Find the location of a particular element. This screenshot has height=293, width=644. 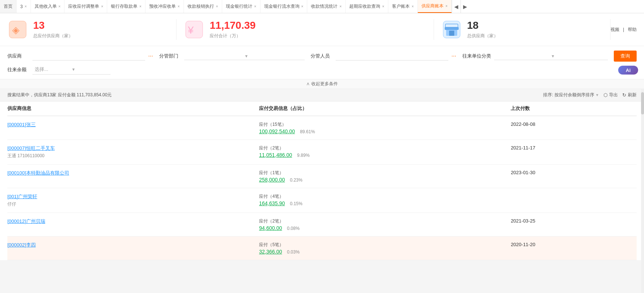

sort-value: 按应付余额倒序排序 is located at coordinates (574, 95).